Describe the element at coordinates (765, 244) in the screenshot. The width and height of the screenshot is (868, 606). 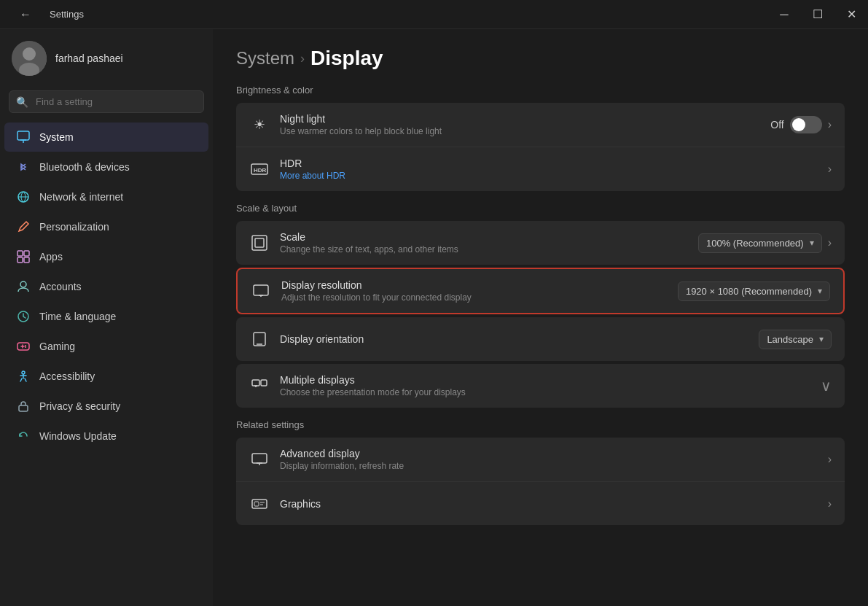
I see `scale-control: 100% (Recommended) ▾ ›` at that location.